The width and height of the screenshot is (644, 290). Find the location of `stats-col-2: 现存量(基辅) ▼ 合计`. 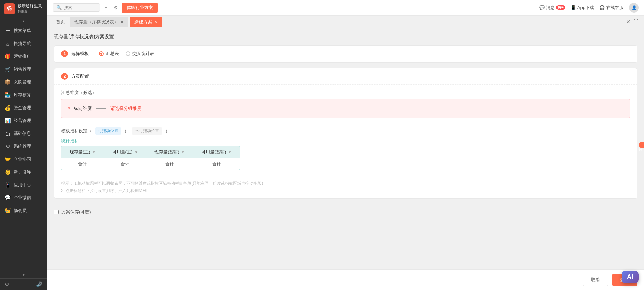

stats-col-2: 现存量(基辅) ▼ 合计 is located at coordinates (170, 158).